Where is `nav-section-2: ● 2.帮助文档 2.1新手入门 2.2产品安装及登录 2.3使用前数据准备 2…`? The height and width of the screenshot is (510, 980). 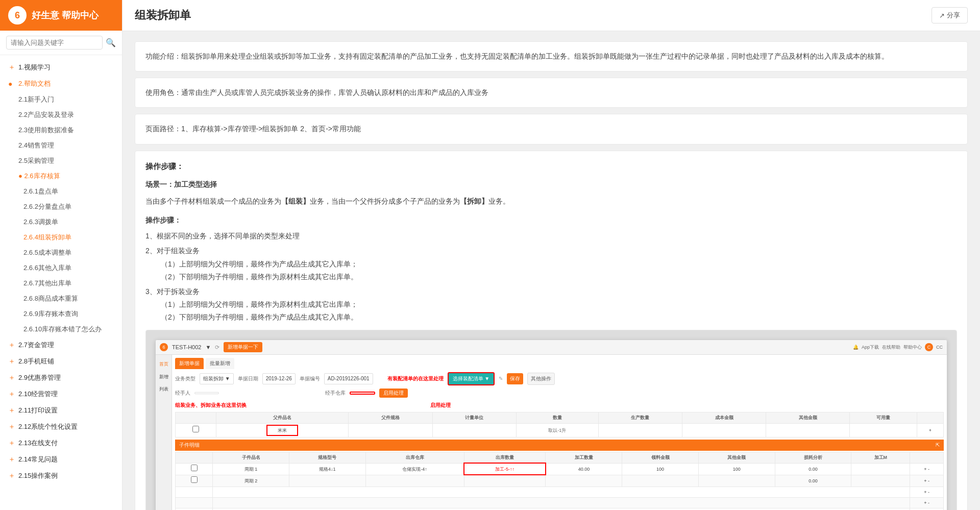
nav-section-2: ● 2.帮助文档 2.1新手入门 2.2产品安装及登录 2.3使用前数据准备 2… is located at coordinates (61, 206).